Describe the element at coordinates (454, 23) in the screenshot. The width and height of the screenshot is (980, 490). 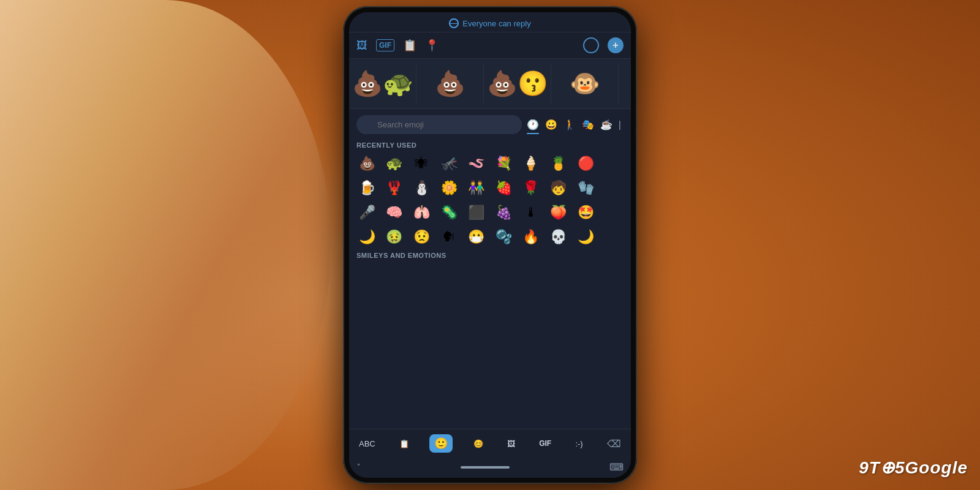
I see `globe-icon` at that location.